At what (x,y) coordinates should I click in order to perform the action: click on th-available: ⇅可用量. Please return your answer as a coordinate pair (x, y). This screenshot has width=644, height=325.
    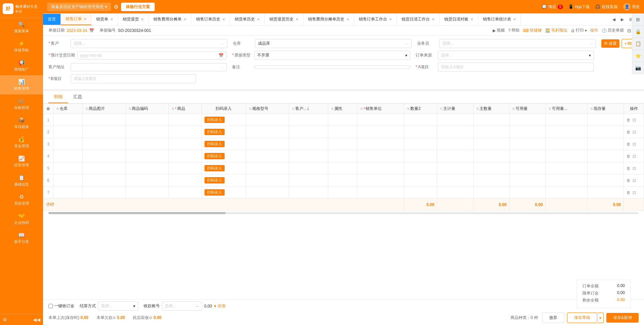
    Looking at the image, I should click on (527, 109).